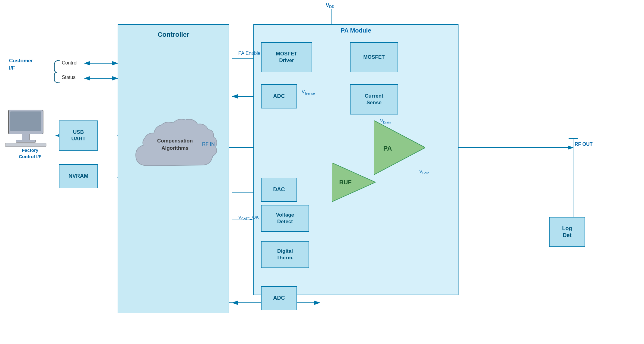  Describe the element at coordinates (573, 149) in the screenshot. I see `rf-out-fork` at that location.